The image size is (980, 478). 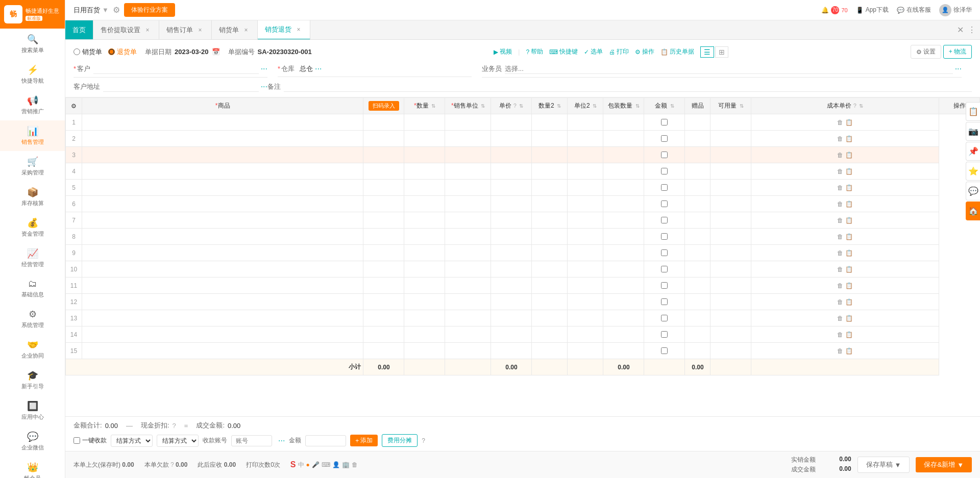 I want to click on copy-icon-14: 📋, so click(x=849, y=335).